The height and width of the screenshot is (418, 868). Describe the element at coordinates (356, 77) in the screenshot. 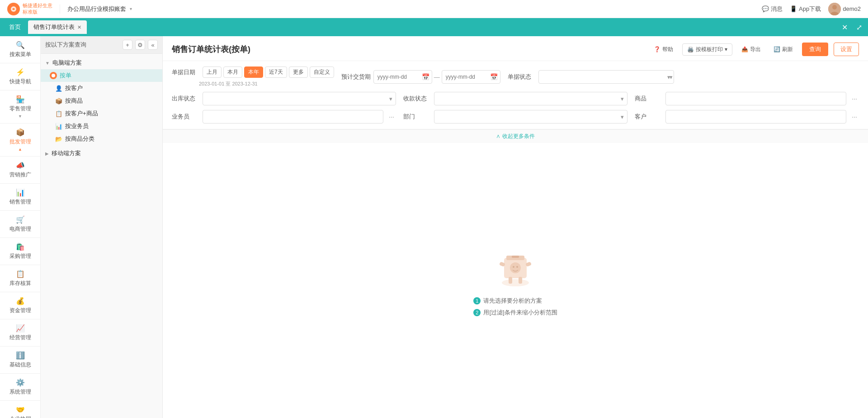

I see `expected-date-label: 预计交货期` at that location.